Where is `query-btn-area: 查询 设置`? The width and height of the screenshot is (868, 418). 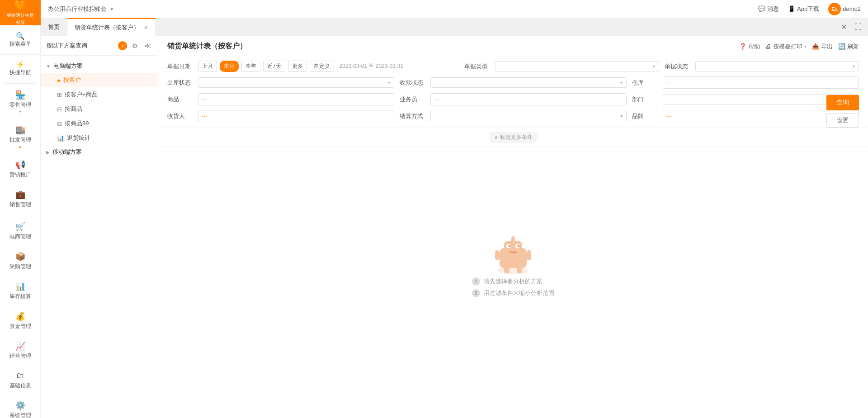
query-btn-area: 查询 设置 is located at coordinates (843, 111).